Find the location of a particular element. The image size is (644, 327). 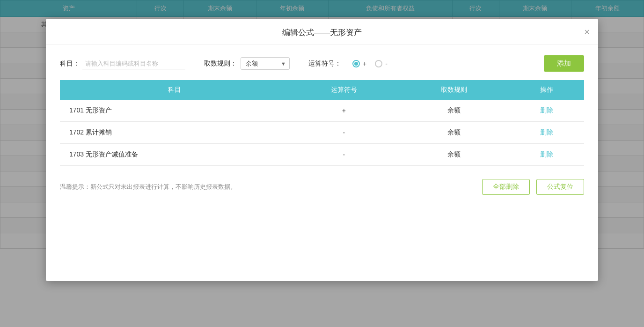

subject-input is located at coordinates (134, 64).